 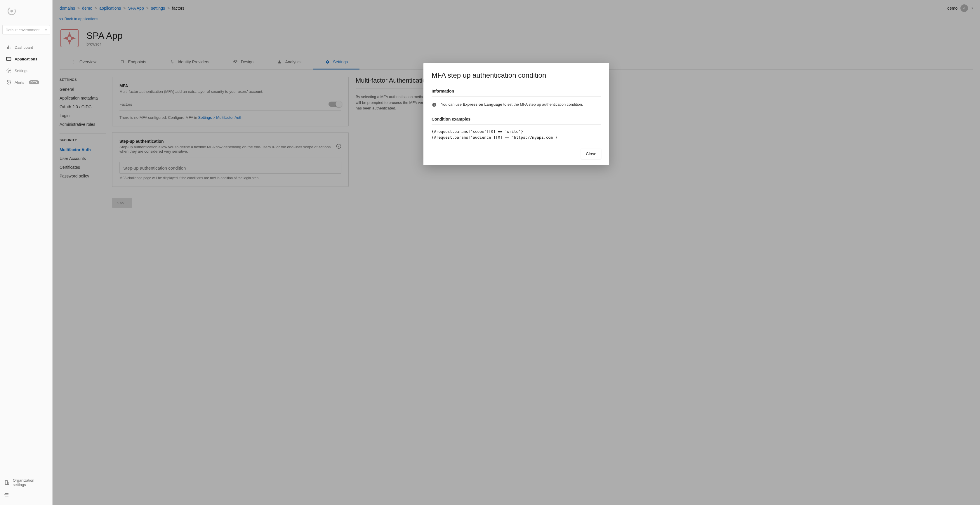 I want to click on sidebar-item-alerts: Alerts BETA, so click(x=26, y=82).